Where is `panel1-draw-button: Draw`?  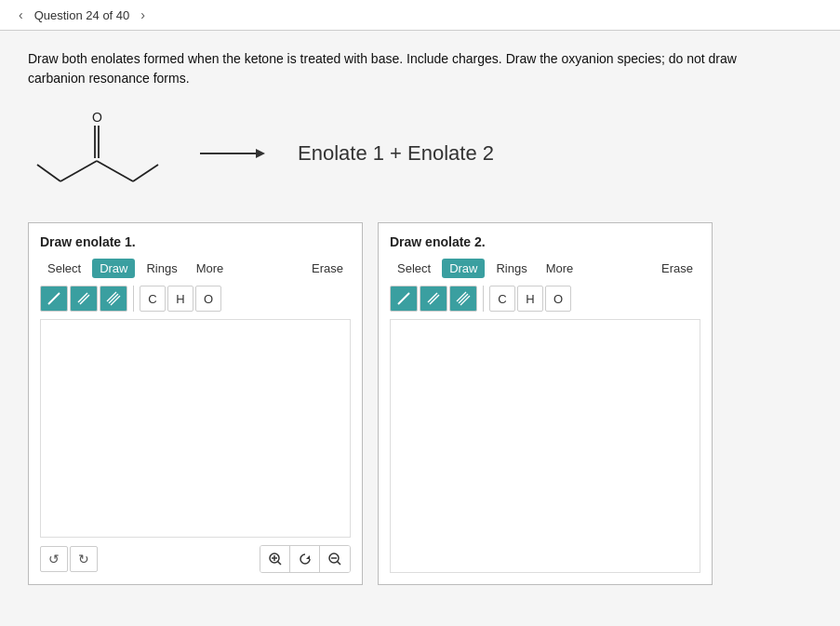
panel1-draw-button: Draw is located at coordinates (113, 268).